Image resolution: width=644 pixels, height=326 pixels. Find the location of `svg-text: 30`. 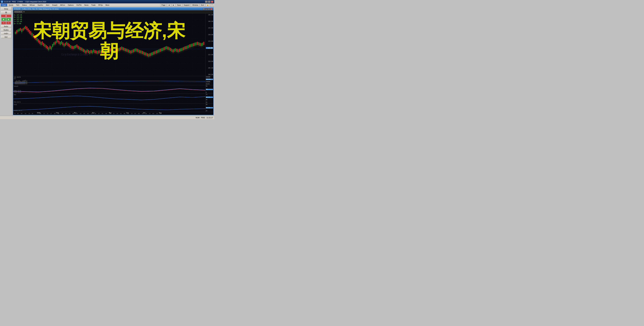

svg-text: 30 is located at coordinates (32, 114).